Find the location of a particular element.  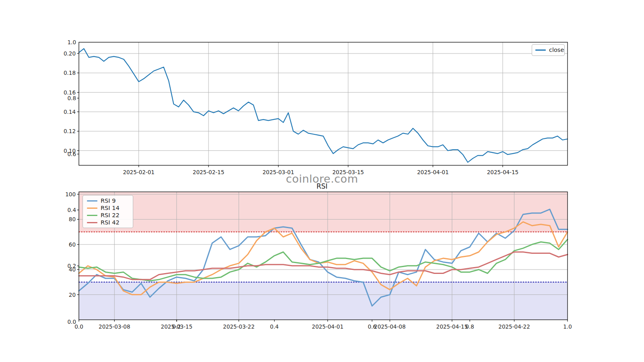

price-legend: close is located at coordinates (548, 50).